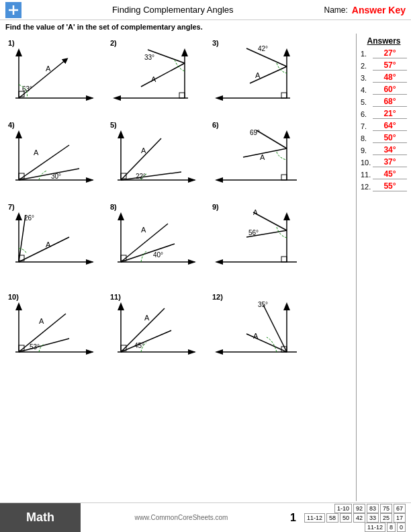 This screenshot has width=411, height=532. What do you see at coordinates (293, 518) in the screenshot?
I see `footer-page: 1` at bounding box center [293, 518].